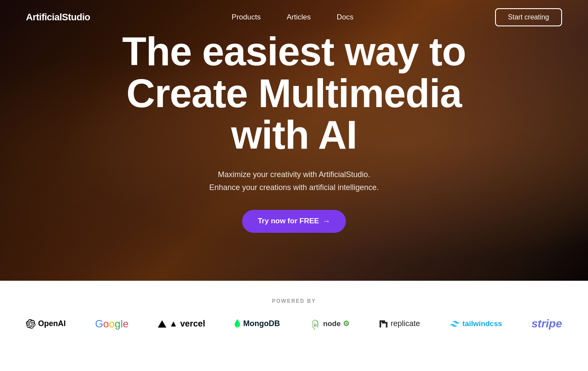  Describe the element at coordinates (182, 324) in the screenshot. I see `vercel-logo: ▲ vercel` at that location.